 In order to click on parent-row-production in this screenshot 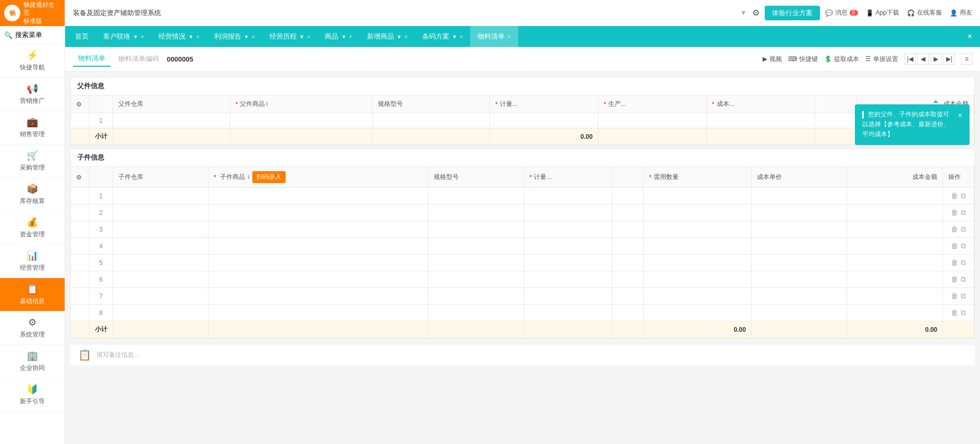, I will do `click(652, 121)`.